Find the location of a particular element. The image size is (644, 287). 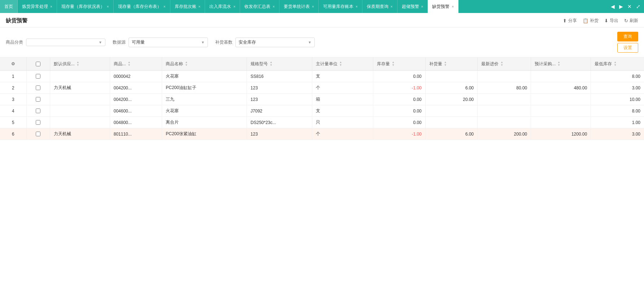

tab-home: 首页 is located at coordinates (9, 6).